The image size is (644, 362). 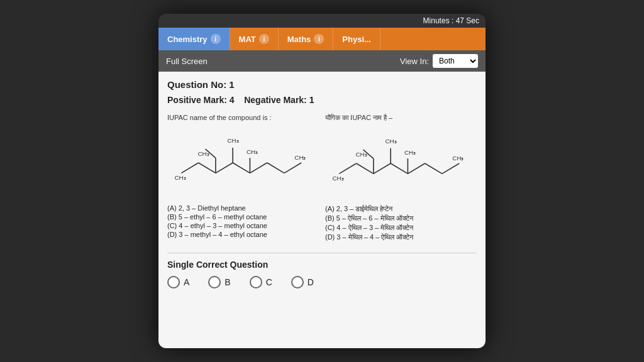 What do you see at coordinates (243, 221) in the screenshot?
I see `english-options-list: (A) 2, 3 – Diethyl heptane (B) 5 – ethyl…` at bounding box center [243, 221].